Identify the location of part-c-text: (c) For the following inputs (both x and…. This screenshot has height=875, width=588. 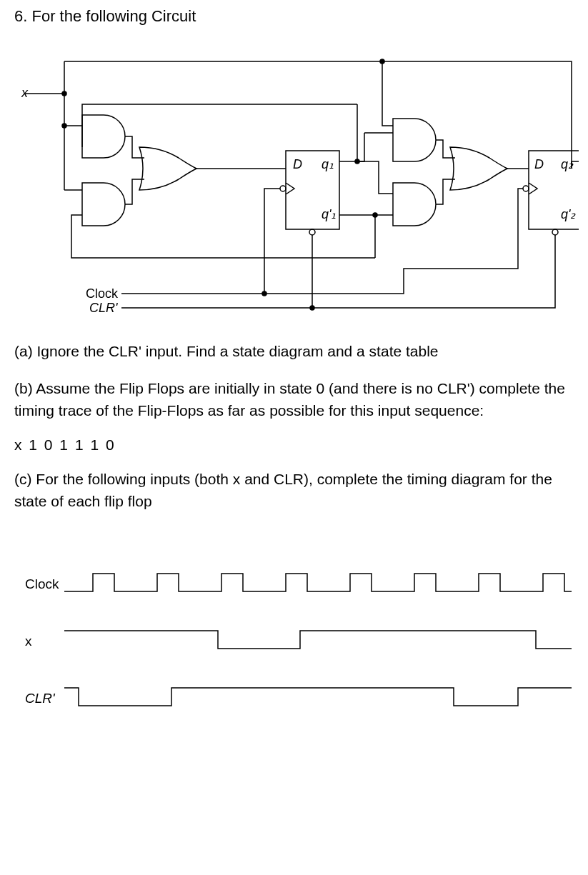
(294, 490).